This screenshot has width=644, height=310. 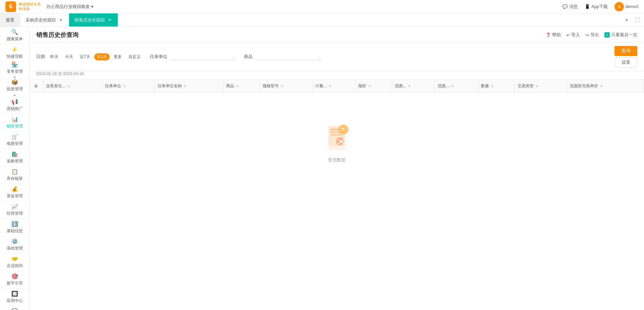 I want to click on sidebar-item-collaboration: 🤝 企业协同, so click(x=15, y=262).